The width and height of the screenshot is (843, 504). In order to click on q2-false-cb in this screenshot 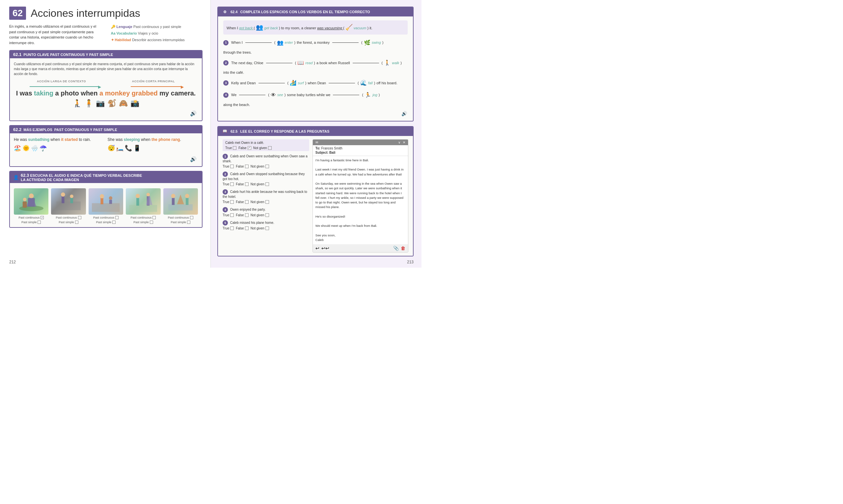, I will do `click(247, 184)`.